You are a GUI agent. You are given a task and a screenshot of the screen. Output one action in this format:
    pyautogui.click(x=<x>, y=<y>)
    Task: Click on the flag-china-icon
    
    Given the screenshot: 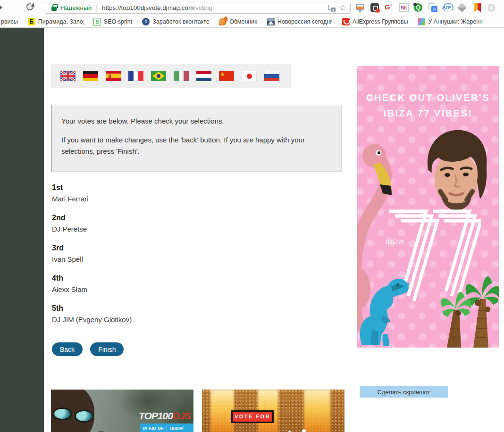 What is the action you would take?
    pyautogui.click(x=227, y=76)
    